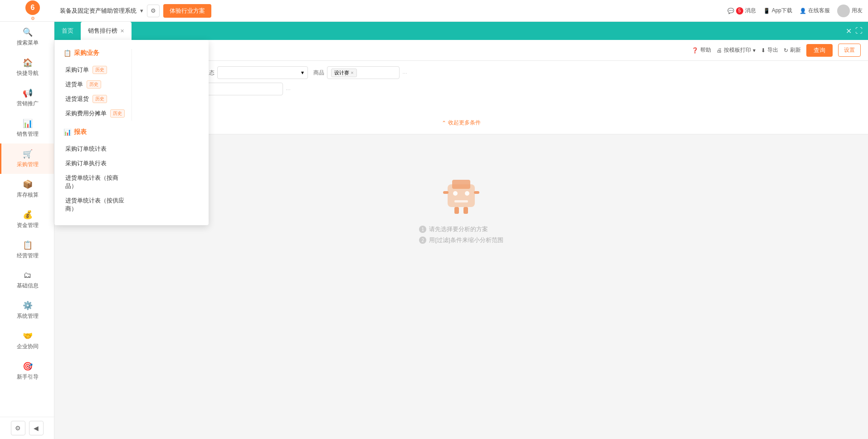 The image size is (868, 439). Describe the element at coordinates (782, 11) in the screenshot. I see `app-download-label: App下载` at that location.